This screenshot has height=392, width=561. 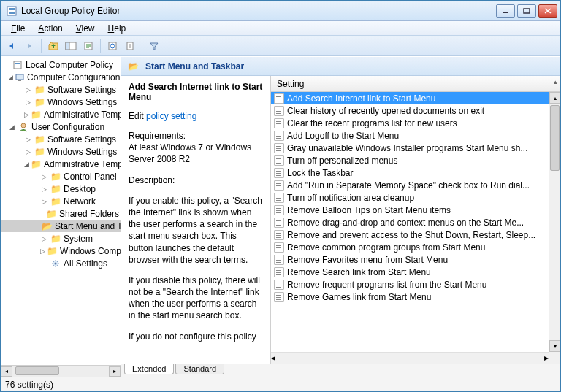 What do you see at coordinates (61, 177) in the screenshot?
I see `tree-control-panel: ▷📁Control Panel` at bounding box center [61, 177].